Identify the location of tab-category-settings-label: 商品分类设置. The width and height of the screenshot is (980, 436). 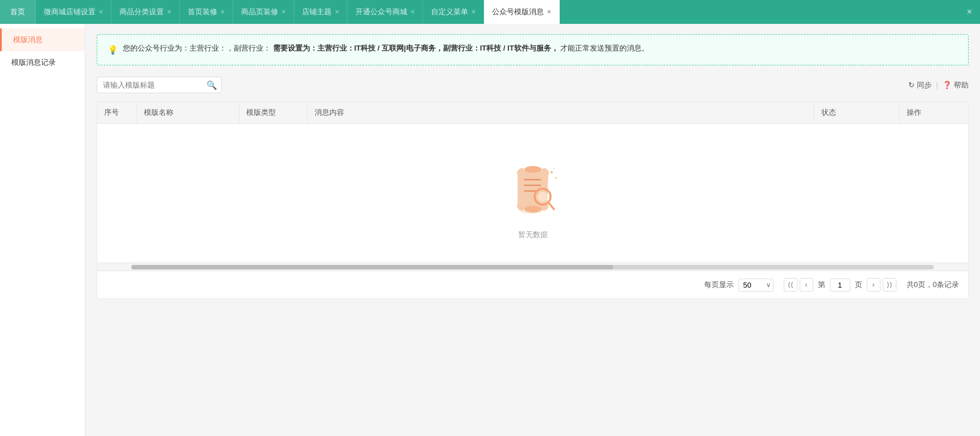
(142, 12).